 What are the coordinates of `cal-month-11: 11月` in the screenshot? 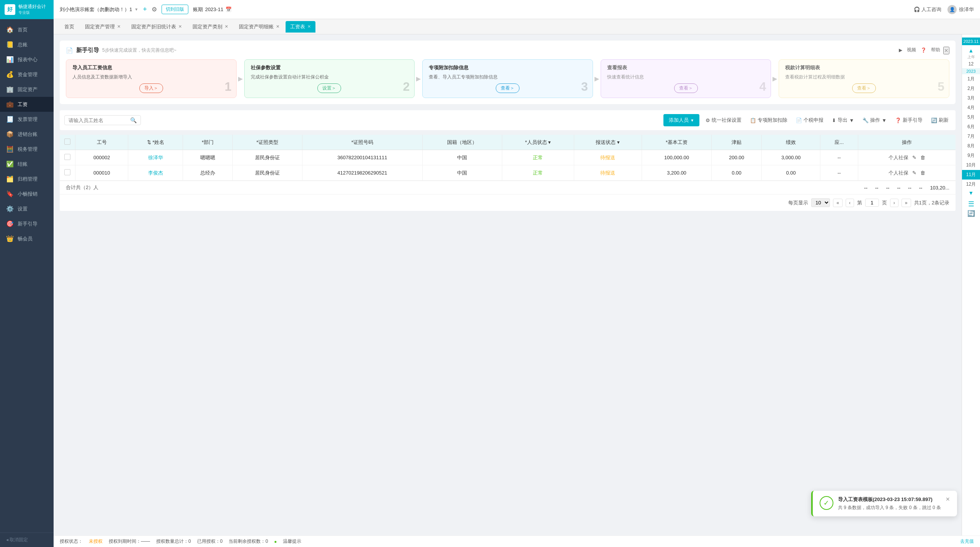 It's located at (971, 175).